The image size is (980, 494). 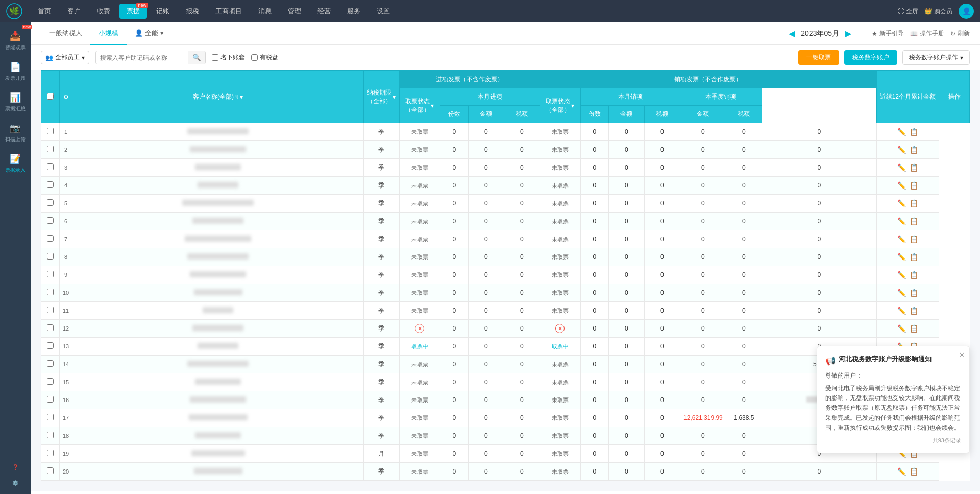 What do you see at coordinates (871, 57) in the screenshot?
I see `digital-account-button: 税务数字账户` at bounding box center [871, 57].